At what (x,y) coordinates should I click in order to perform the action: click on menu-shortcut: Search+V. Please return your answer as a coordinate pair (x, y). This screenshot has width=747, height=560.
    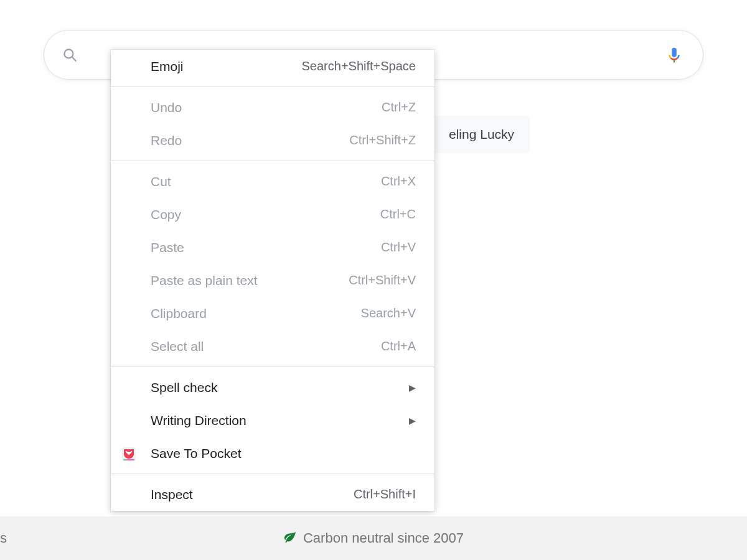
    Looking at the image, I should click on (388, 314).